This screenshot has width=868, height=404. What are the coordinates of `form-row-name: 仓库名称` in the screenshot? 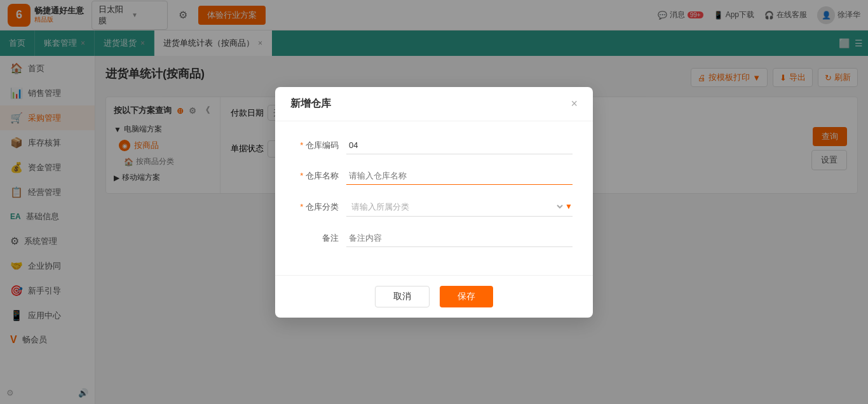 It's located at (434, 176).